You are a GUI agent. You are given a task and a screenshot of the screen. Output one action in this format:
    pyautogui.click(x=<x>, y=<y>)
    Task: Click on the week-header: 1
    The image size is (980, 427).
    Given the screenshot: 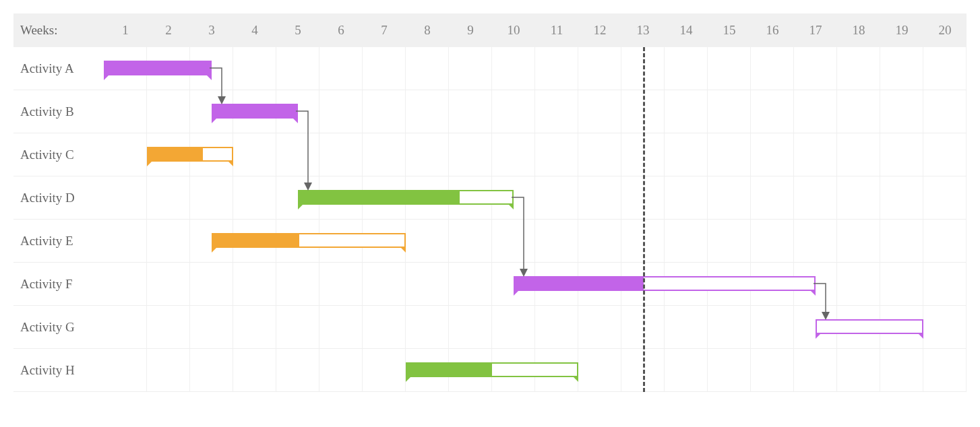 What is the action you would take?
    pyautogui.click(x=125, y=30)
    